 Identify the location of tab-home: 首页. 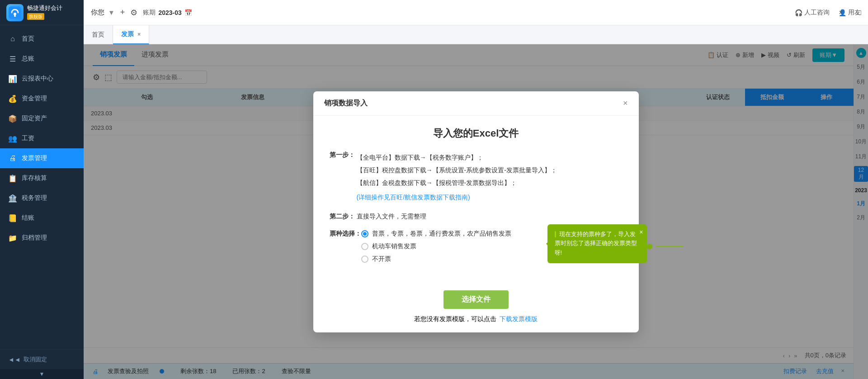
(99, 35).